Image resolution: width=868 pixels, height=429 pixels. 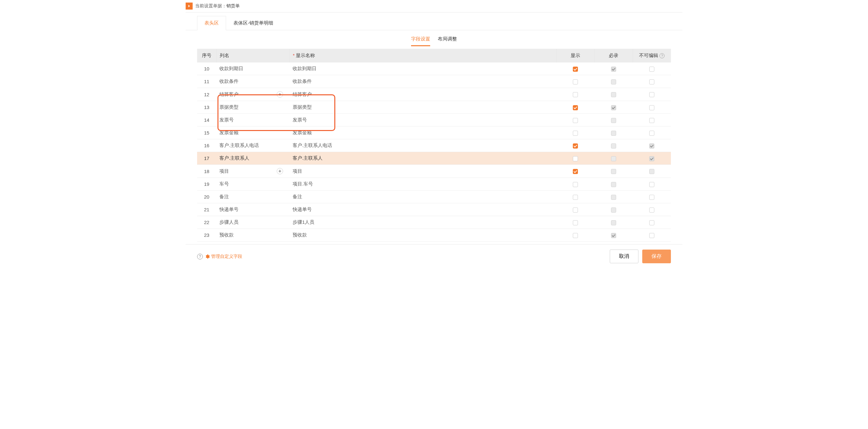 What do you see at coordinates (224, 171) in the screenshot?
I see `column-name-text: 项目` at bounding box center [224, 171].